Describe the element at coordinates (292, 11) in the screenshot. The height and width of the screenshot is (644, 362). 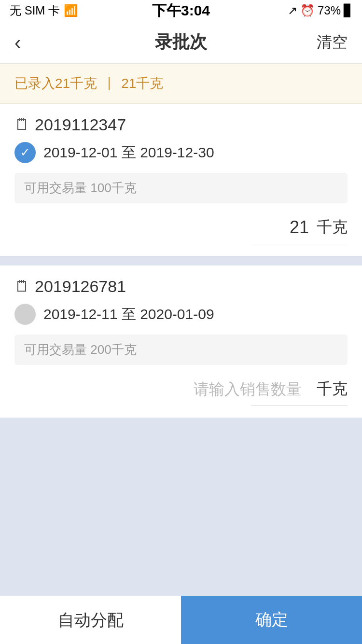
I see `location-icon: ↗` at that location.